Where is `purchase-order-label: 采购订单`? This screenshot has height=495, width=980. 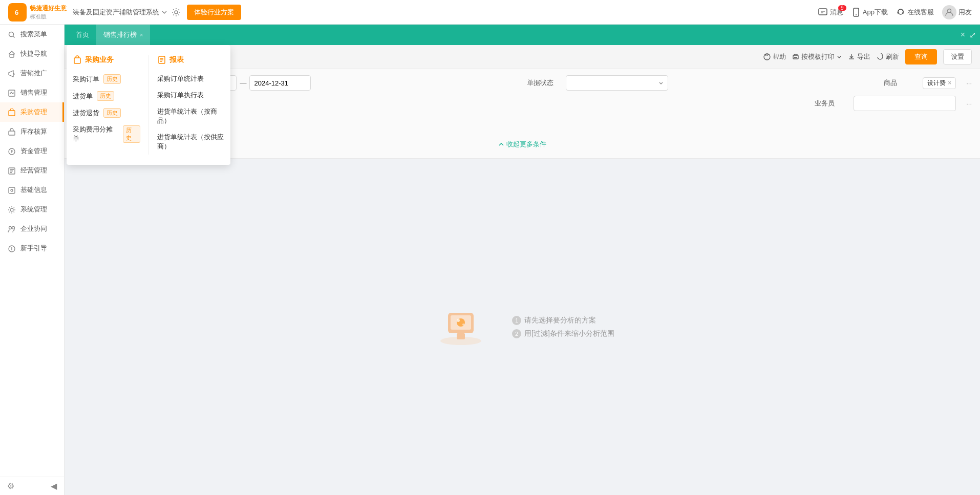 purchase-order-label: 采购订单 is located at coordinates (86, 79).